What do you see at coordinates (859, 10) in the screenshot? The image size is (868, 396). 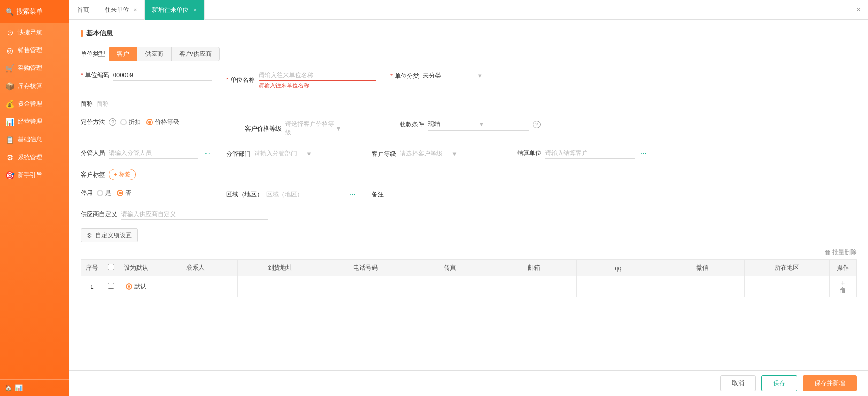 I see `window-close-button: ×` at bounding box center [859, 10].